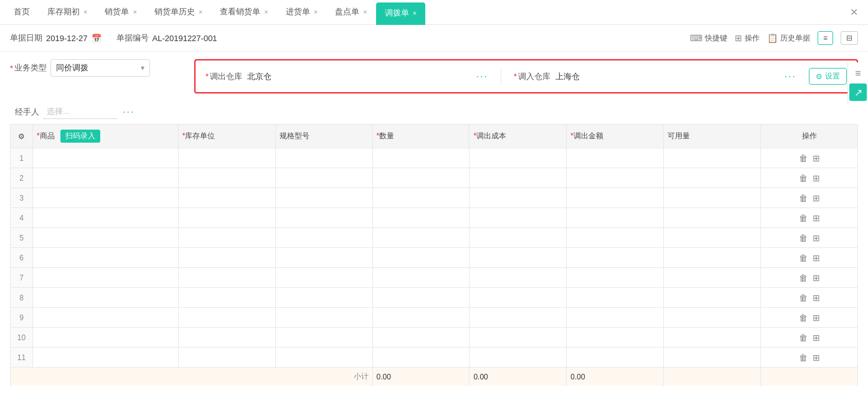  What do you see at coordinates (401, 14) in the screenshot?
I see `tab-transfer: 调拨单 ×` at bounding box center [401, 14].